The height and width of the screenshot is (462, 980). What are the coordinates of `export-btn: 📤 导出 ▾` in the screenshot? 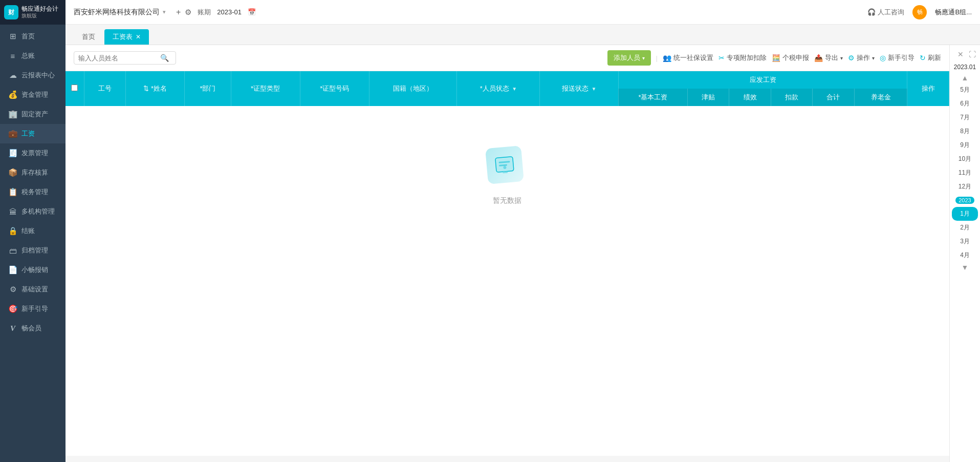 It's located at (829, 58).